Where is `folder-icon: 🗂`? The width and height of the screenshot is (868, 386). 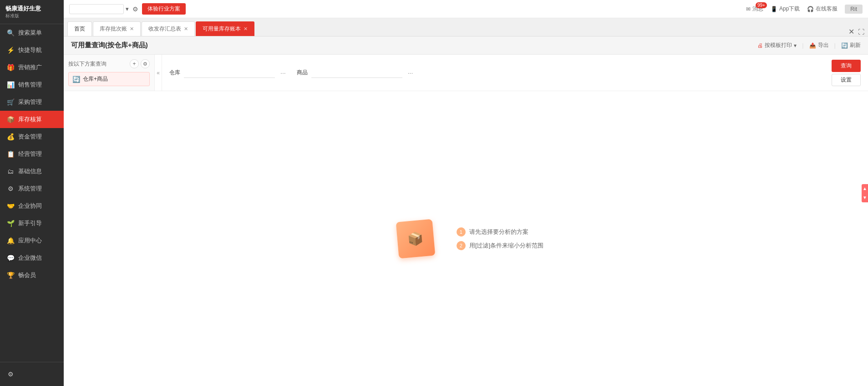 folder-icon: 🗂 is located at coordinates (10, 171).